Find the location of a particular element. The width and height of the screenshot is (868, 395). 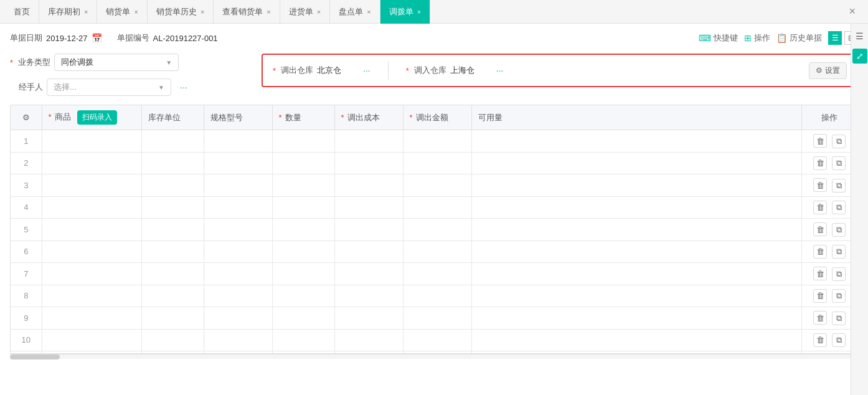

tab-stock-init: 库存期初 × is located at coordinates (68, 12).